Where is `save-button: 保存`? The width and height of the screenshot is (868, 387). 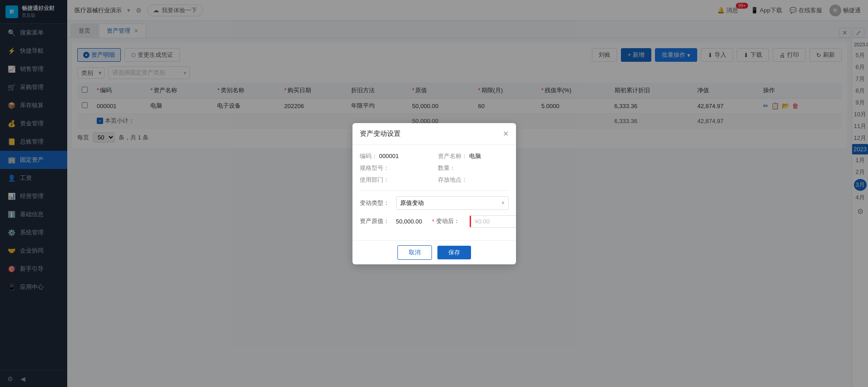
save-button: 保存 is located at coordinates (454, 253).